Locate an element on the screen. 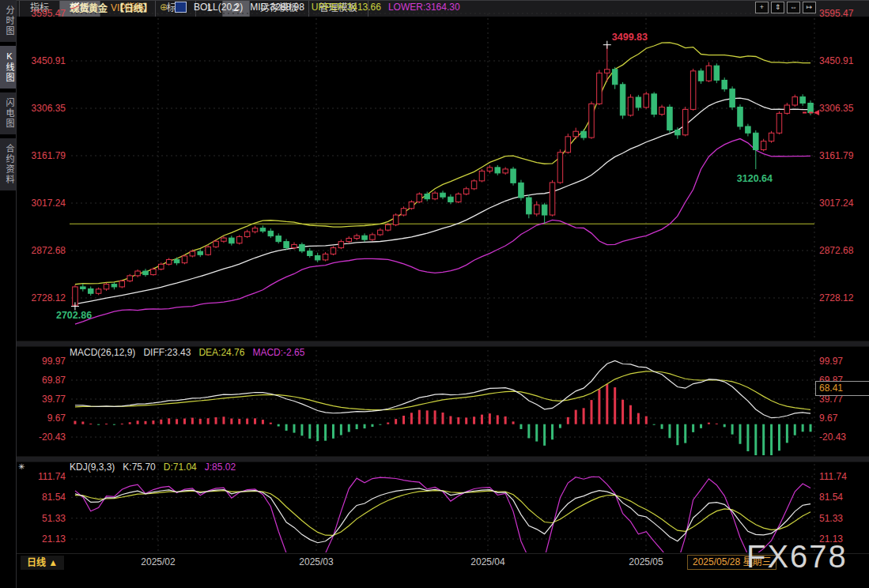 This screenshot has height=588, width=869. price-axis-tick-left: 3017.24 is located at coordinates (41, 203).